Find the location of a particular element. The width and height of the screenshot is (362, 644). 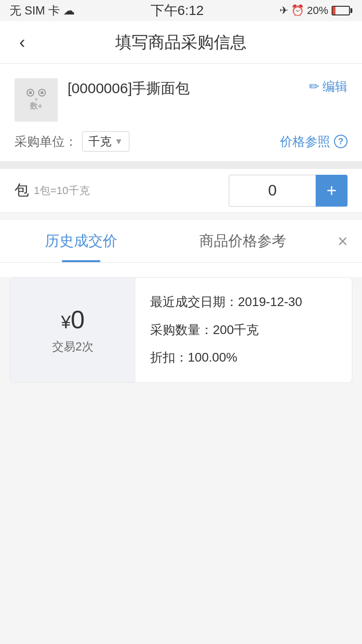

qty-label: 包 1包=10千克 is located at coordinates (63, 190).